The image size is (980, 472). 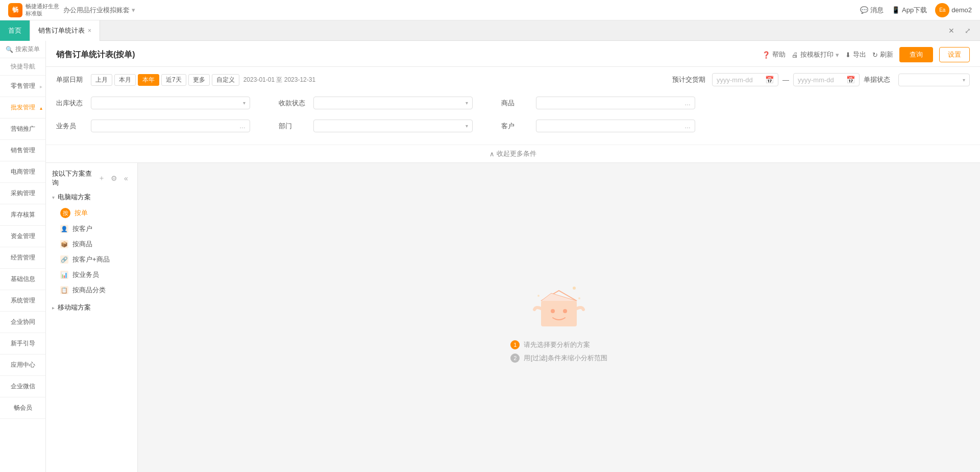 What do you see at coordinates (102, 80) in the screenshot?
I see `date-btn-last-month: 上月` at bounding box center [102, 80].